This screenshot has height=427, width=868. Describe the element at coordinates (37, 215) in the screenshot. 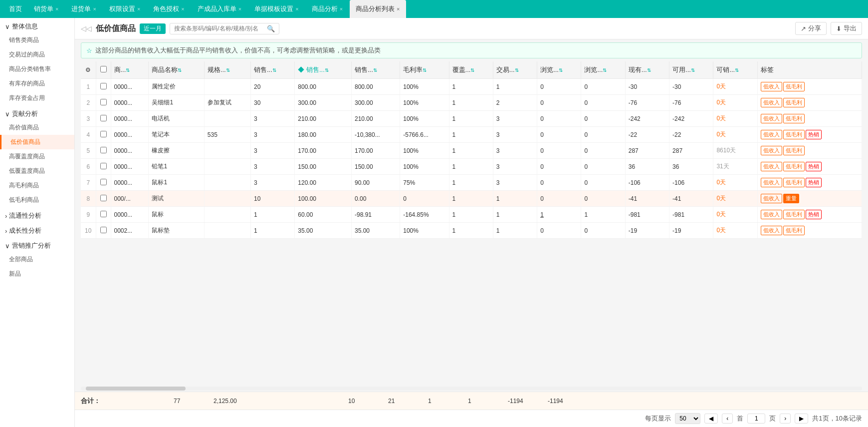

I see `sidebar-group-circulation: › 流通性分析` at that location.